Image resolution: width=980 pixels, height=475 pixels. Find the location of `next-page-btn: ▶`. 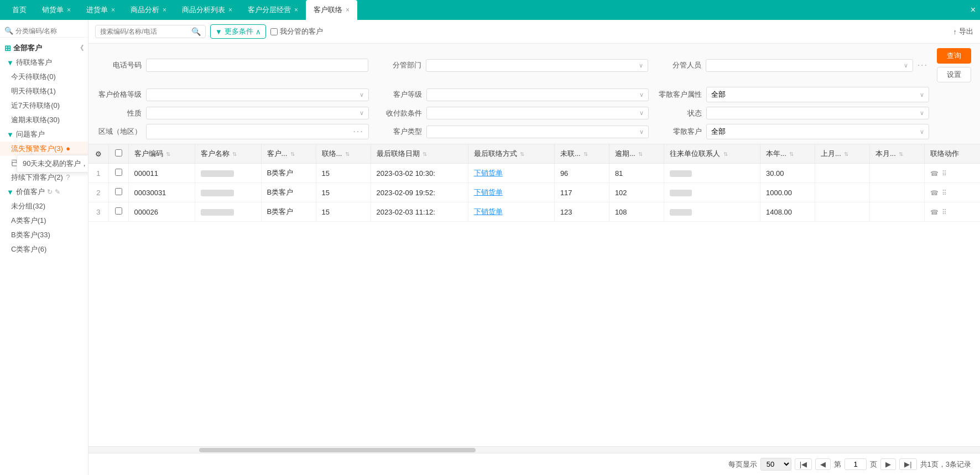

next-page-btn: ▶ is located at coordinates (888, 464).